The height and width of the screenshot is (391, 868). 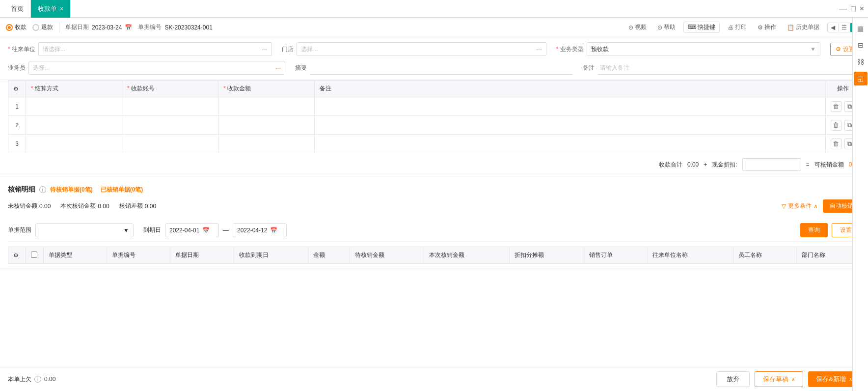 I want to click on more-conditions-btn: ▽ 更多条件 ∧, so click(x=800, y=206).